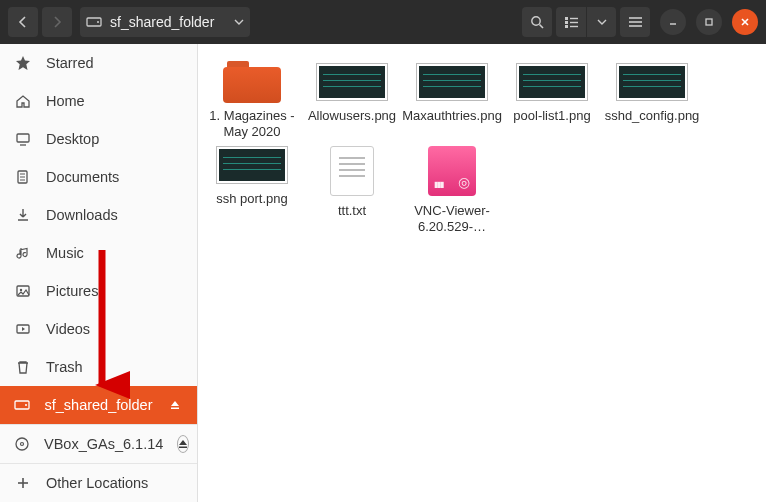  What do you see at coordinates (252, 82) in the screenshot?
I see `folder-icon` at bounding box center [252, 82].